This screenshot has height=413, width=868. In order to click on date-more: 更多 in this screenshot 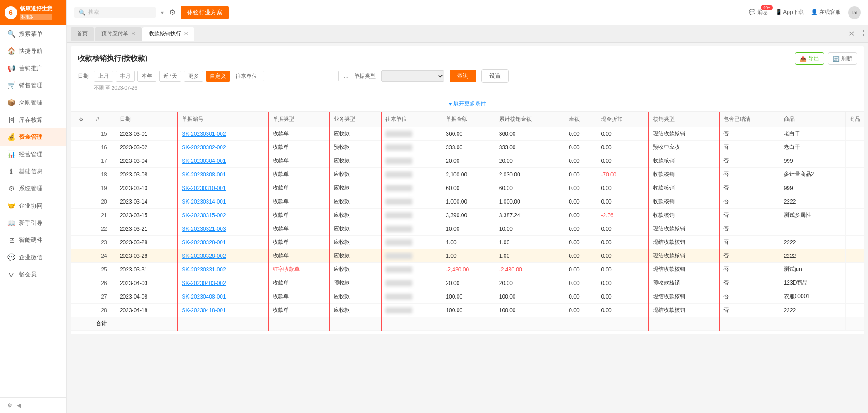, I will do `click(193, 76)`.